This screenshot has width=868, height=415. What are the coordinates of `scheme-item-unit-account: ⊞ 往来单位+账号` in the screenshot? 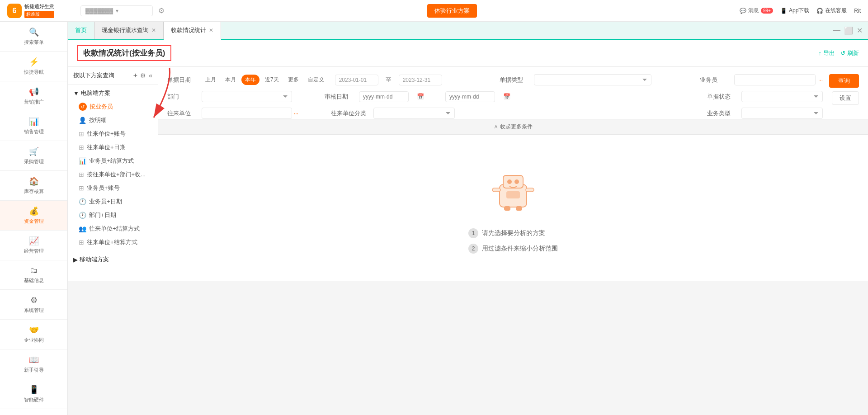 It's located at (113, 134).